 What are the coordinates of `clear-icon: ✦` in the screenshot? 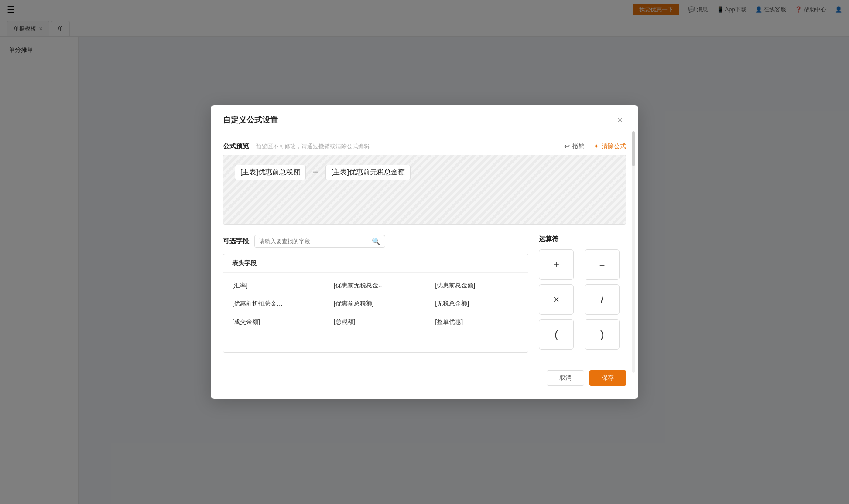 It's located at (596, 146).